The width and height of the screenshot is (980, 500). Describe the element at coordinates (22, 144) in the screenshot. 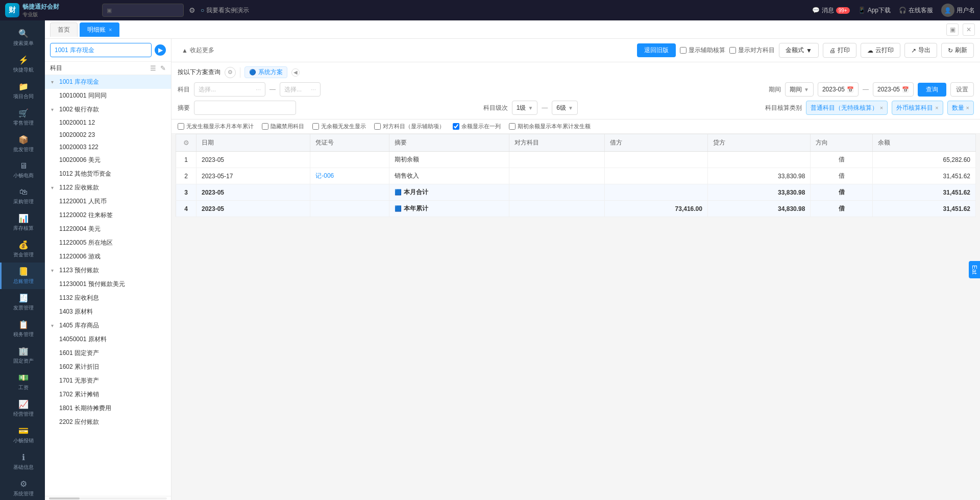

I see `sidebar-item-wholesale: 📦 批发管理` at that location.